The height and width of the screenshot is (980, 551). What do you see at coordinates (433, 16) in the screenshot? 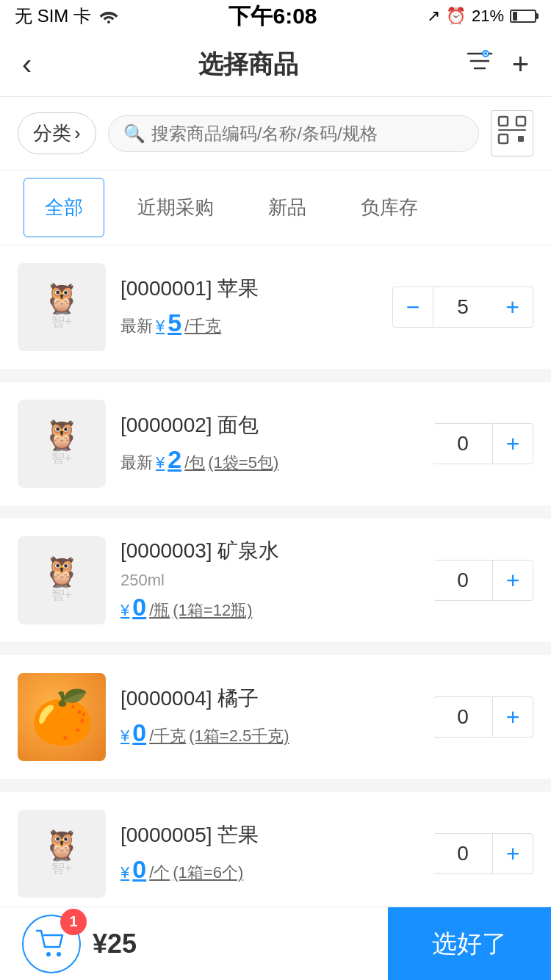
I see `location-icon: ↗` at bounding box center [433, 16].